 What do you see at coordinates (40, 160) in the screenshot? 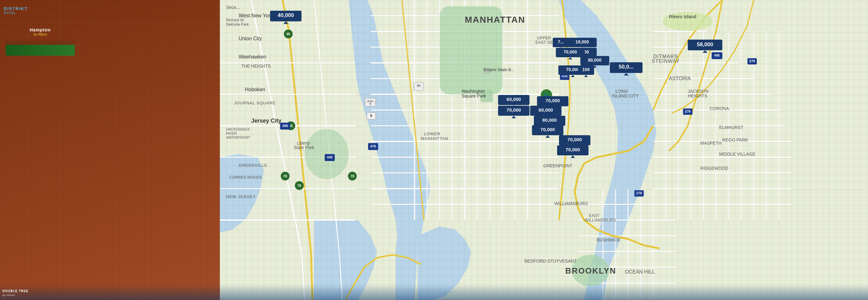
I see `hotel-image-doubletree: DOUBLE TREEby Hilton` at bounding box center [40, 160].